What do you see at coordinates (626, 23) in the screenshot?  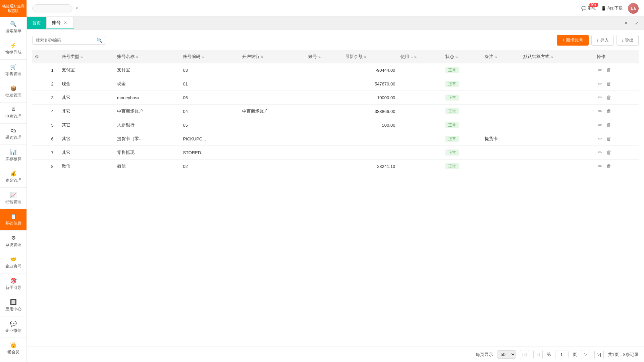 I see `tab-close-all-button: ✕` at bounding box center [626, 23].